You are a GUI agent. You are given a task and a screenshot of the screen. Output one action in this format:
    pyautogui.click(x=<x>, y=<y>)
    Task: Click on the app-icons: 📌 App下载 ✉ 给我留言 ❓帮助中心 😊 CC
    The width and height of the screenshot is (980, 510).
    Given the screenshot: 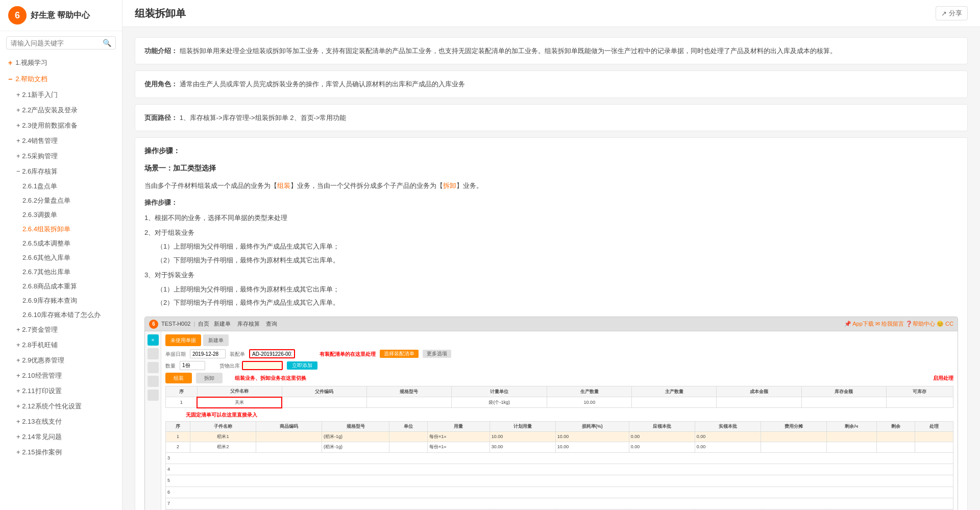 What is the action you would take?
    pyautogui.click(x=899, y=324)
    